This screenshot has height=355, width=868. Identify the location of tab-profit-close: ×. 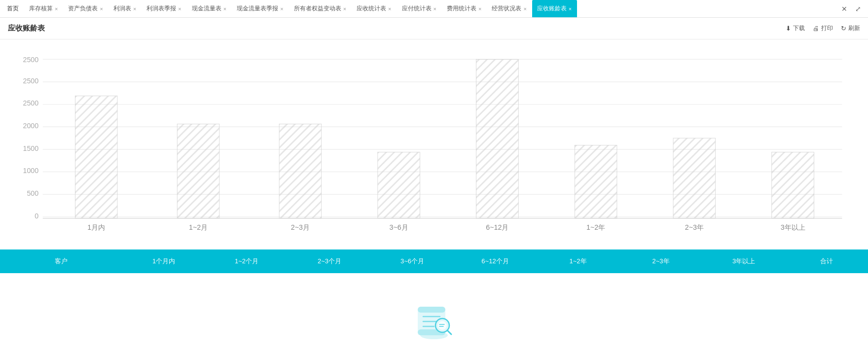
(135, 9).